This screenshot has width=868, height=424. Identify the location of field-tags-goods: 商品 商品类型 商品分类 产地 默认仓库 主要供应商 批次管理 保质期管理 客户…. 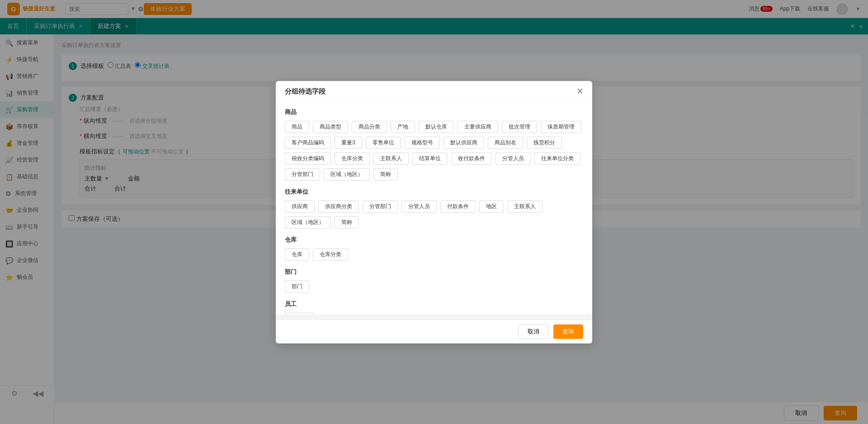
(434, 151).